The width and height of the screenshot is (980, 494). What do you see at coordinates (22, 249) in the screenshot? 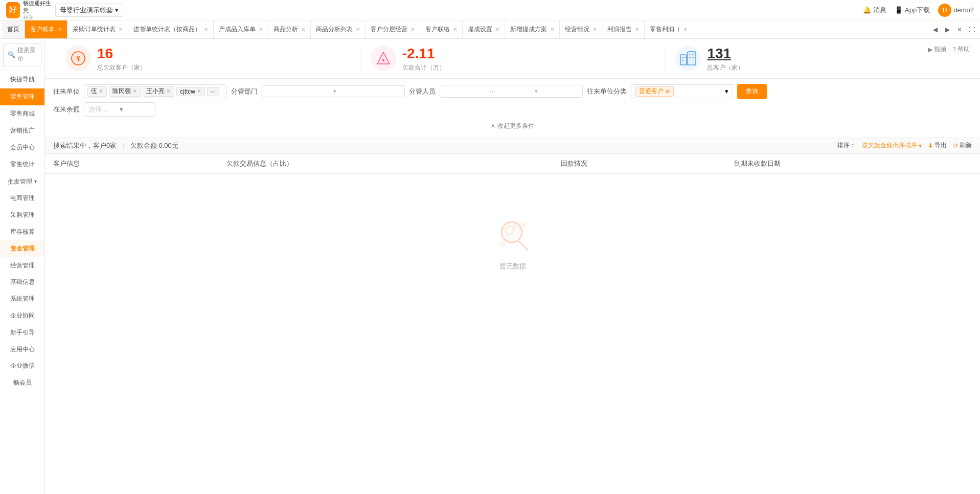
I see `sidebar-item-capital: 资金管理` at bounding box center [22, 249].